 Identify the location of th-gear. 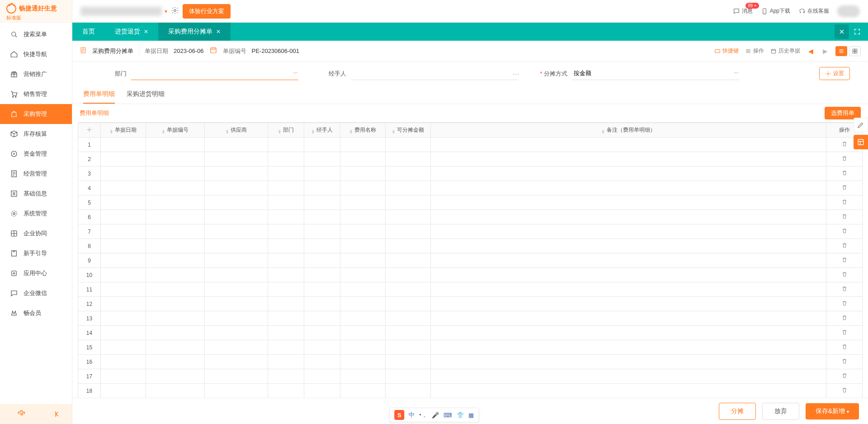
(90, 130).